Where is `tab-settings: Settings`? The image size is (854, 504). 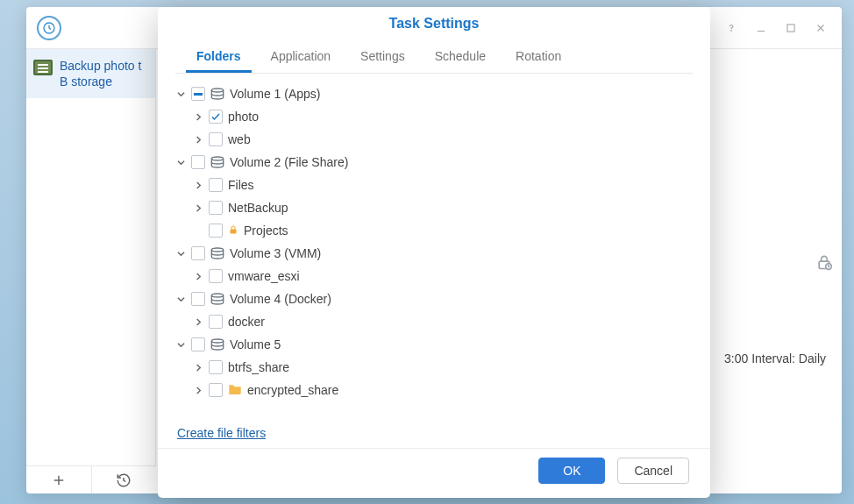 tab-settings: Settings is located at coordinates (382, 58).